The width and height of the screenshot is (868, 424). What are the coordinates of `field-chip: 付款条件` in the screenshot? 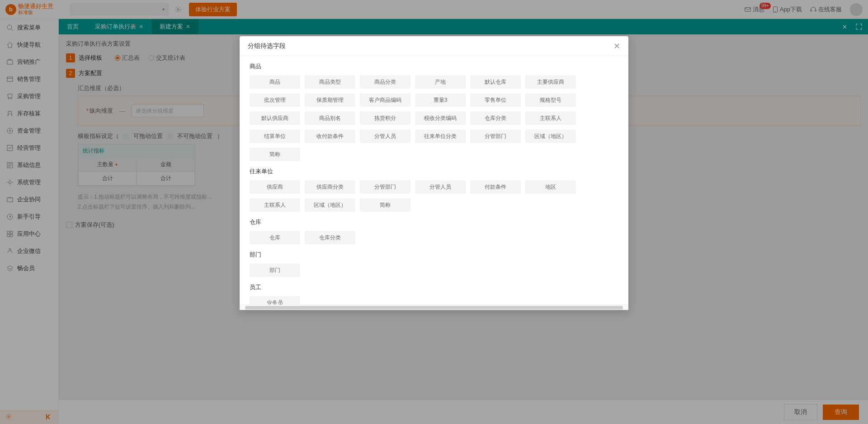 It's located at (495, 187).